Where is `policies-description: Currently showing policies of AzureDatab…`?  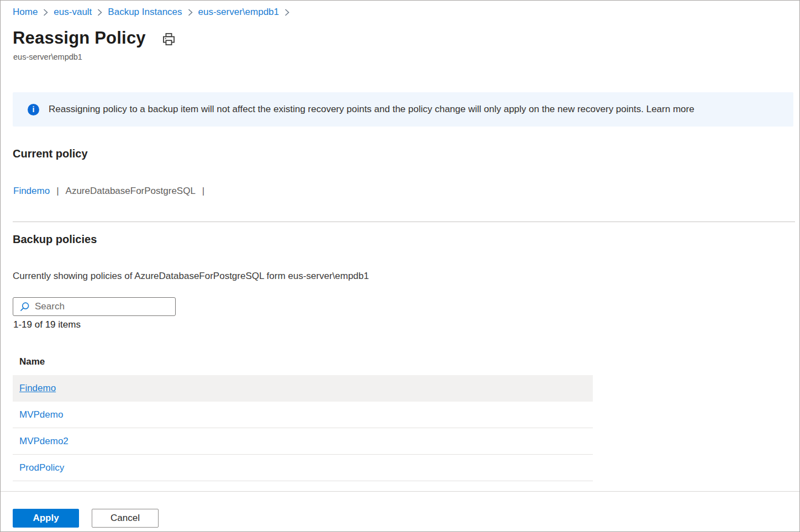 policies-description: Currently showing policies of AzureDatab… is located at coordinates (406, 276).